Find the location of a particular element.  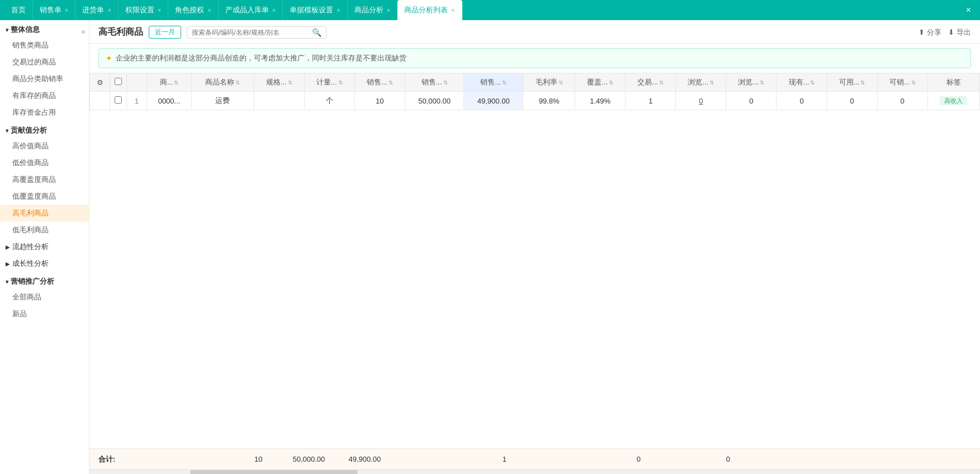

sort-browse2-icon: ⇅ is located at coordinates (762, 83).